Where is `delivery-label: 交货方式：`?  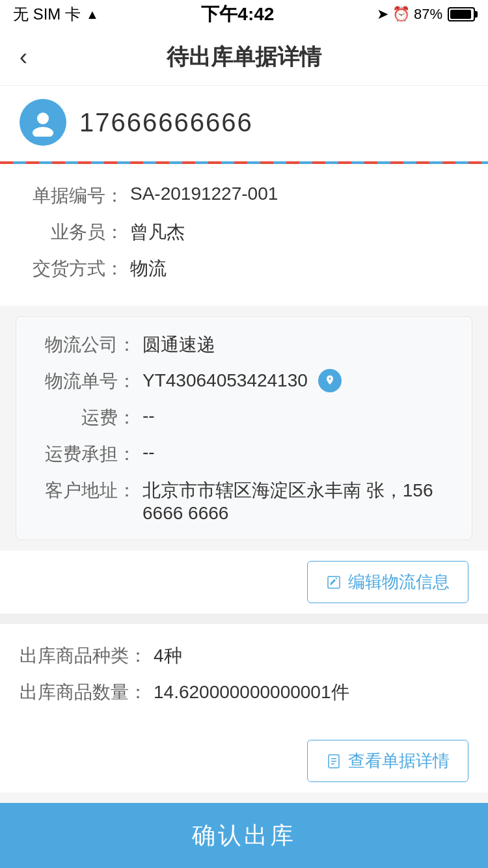 delivery-label: 交货方式： is located at coordinates (72, 269).